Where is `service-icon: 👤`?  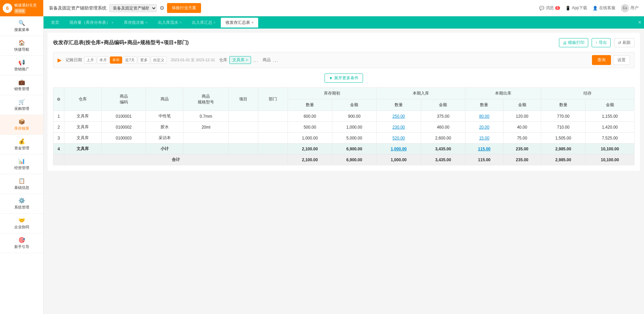 service-icon: 👤 is located at coordinates (595, 8).